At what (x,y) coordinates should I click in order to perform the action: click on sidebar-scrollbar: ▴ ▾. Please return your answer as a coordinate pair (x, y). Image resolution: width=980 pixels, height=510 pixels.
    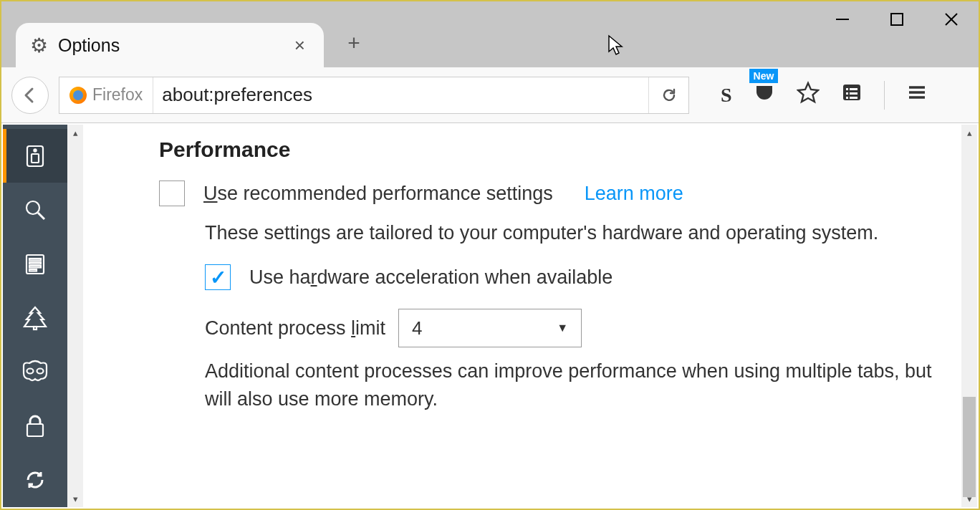
    Looking at the image, I should click on (75, 316).